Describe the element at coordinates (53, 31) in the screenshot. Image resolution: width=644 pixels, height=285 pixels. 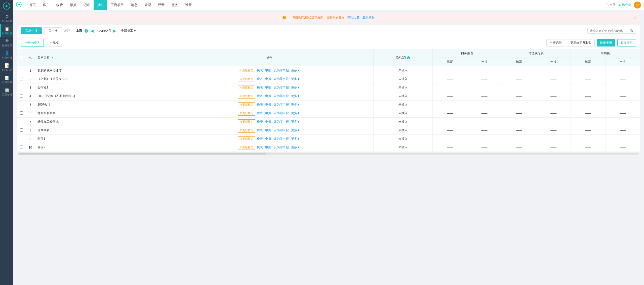
I see `tab-zero-declare: 零申报` at that location.